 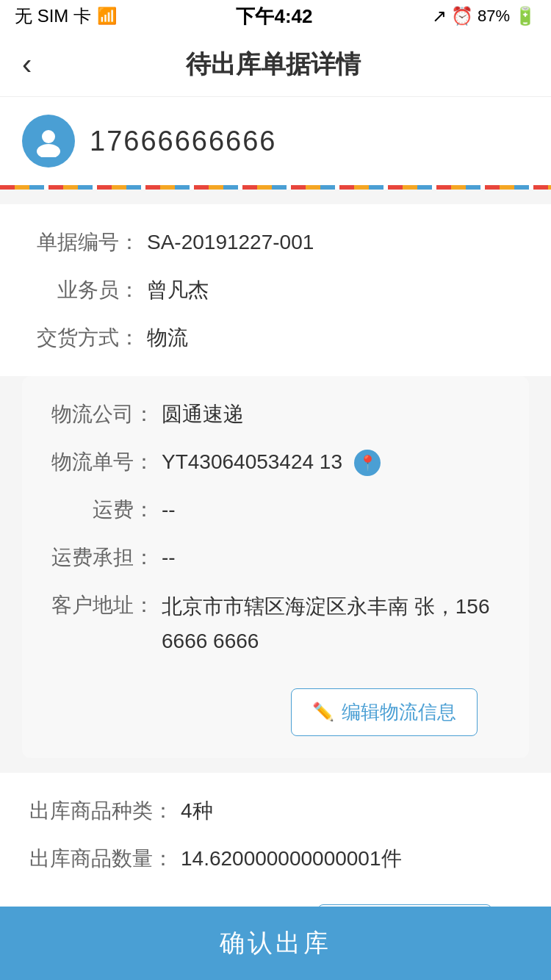 I want to click on goods-quantity-value: 14.620000000000001件, so click(x=351, y=860).